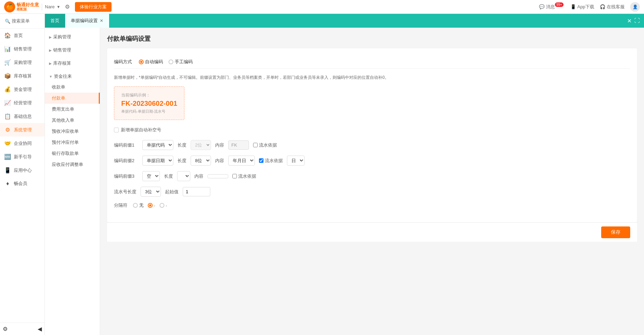 The image size is (644, 335). What do you see at coordinates (67, 7) in the screenshot?
I see `settings-button: ⚙` at bounding box center [67, 7].